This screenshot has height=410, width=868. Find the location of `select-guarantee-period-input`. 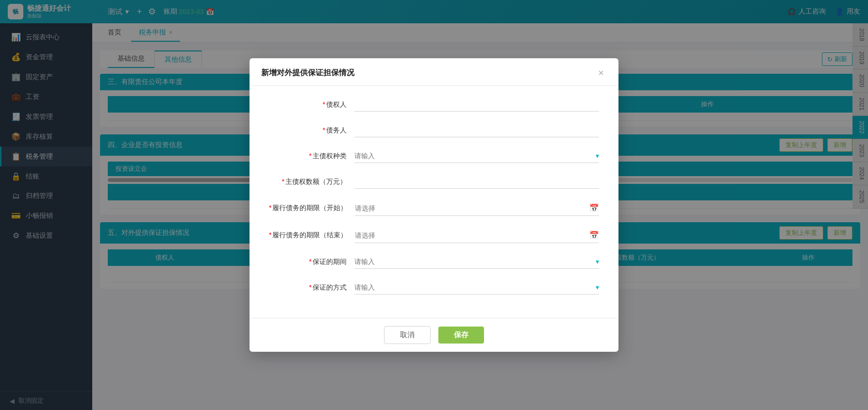

select-guarantee-period-input is located at coordinates (475, 262).